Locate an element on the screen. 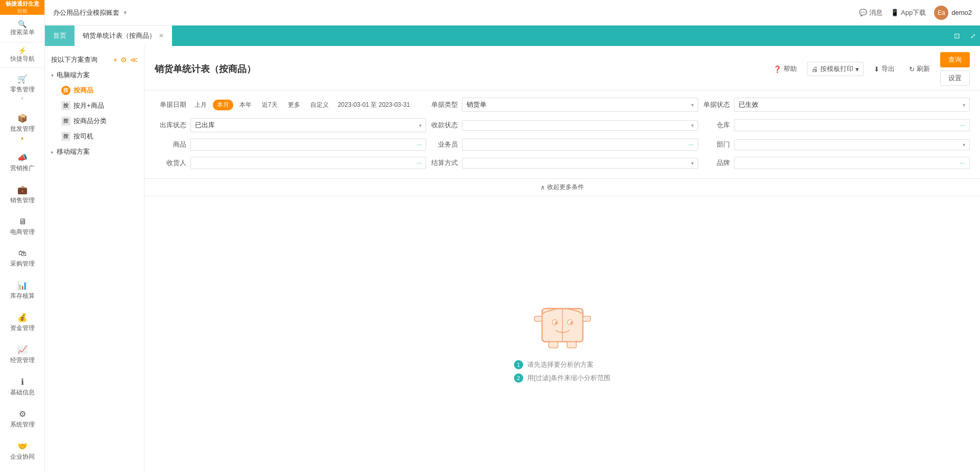 Image resolution: width=980 pixels, height=472 pixels. warehouse-label: 仓库 is located at coordinates (716, 125).